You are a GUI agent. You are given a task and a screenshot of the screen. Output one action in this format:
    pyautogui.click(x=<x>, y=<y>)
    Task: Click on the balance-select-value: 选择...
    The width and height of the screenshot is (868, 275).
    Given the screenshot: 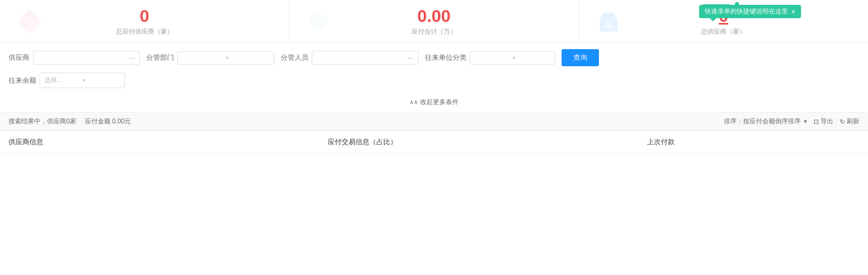 What is the action you would take?
    pyautogui.click(x=63, y=80)
    